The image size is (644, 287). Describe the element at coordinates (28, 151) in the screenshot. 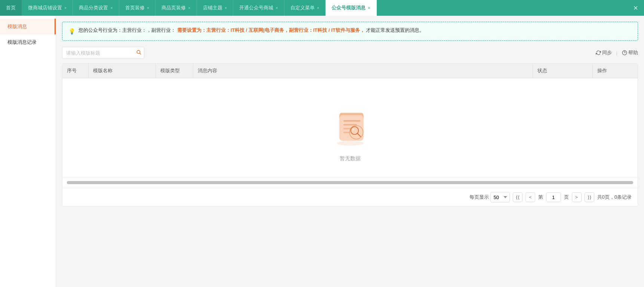

I see `sidebar: 模版消息 模版消息记录` at that location.